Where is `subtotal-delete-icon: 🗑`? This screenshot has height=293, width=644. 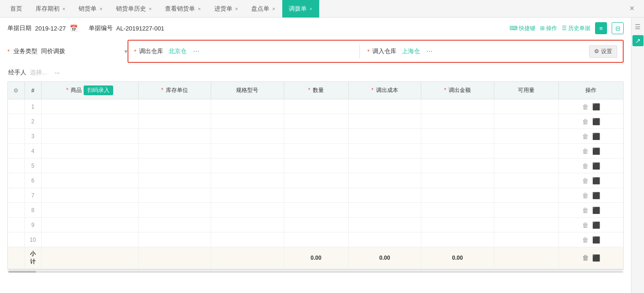 subtotal-delete-icon: 🗑 is located at coordinates (585, 258).